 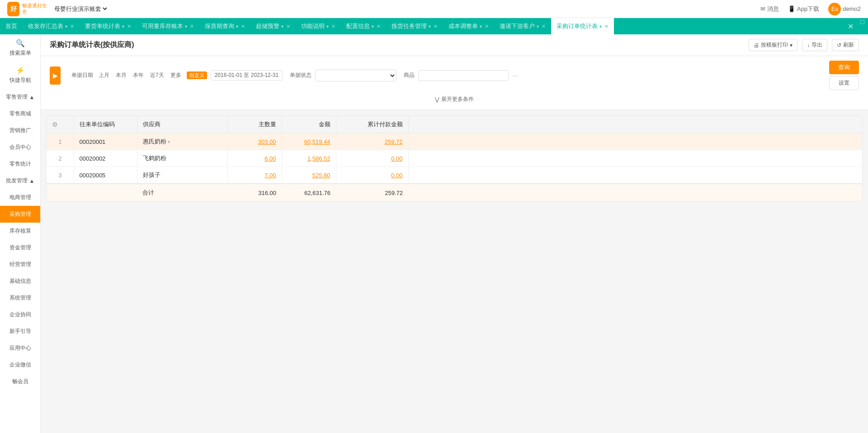 What do you see at coordinates (811, 9) in the screenshot?
I see `top-right-actions: ✉ 消息 📱 App下载 Ea demo2` at bounding box center [811, 9].